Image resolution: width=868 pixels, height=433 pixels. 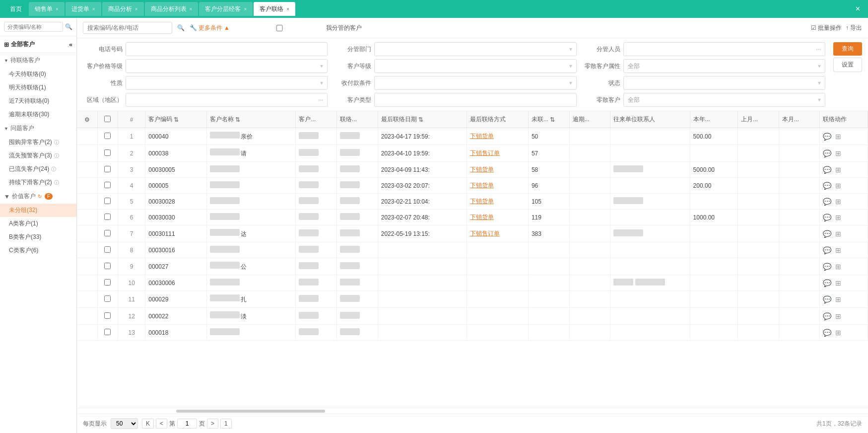 What do you see at coordinates (162, 424) in the screenshot?
I see `prev-page-btn: <` at bounding box center [162, 424].